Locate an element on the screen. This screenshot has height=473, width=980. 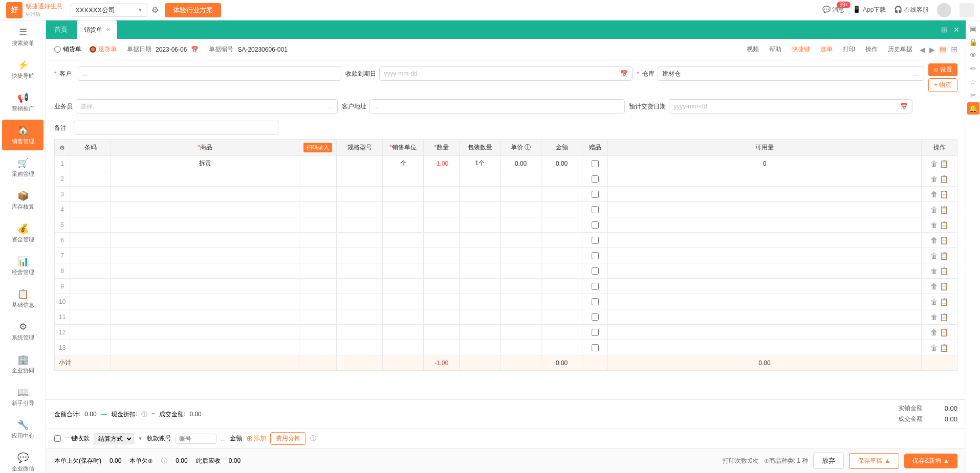
warehouse-input: 建材仓 ... is located at coordinates (791, 74).